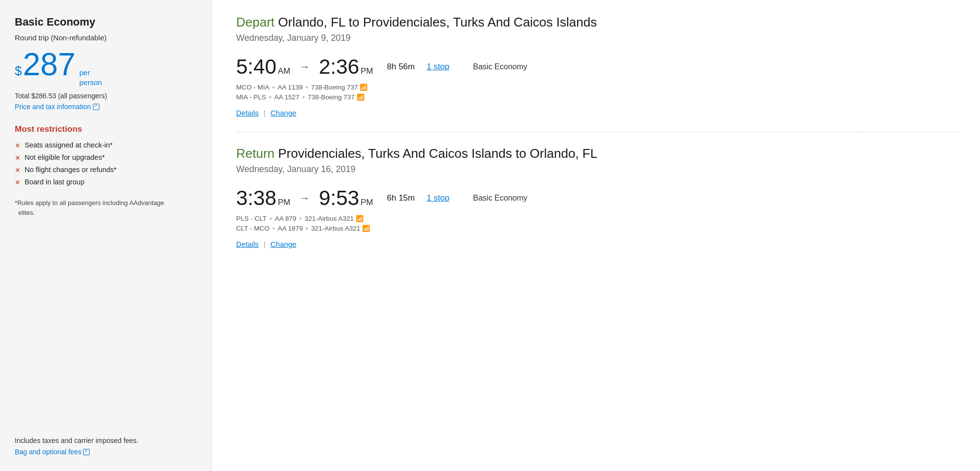 Image resolution: width=980 pixels, height=471 pixels. Describe the element at coordinates (438, 67) in the screenshot. I see `depart-stops-link: 1 stop` at that location.